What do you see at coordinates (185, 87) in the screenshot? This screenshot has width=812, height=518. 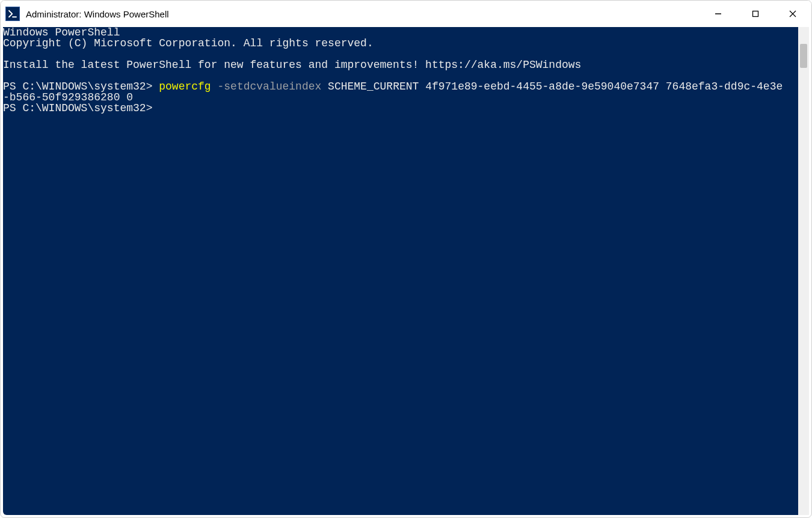 I see `command-executable: powercfg` at bounding box center [185, 87].